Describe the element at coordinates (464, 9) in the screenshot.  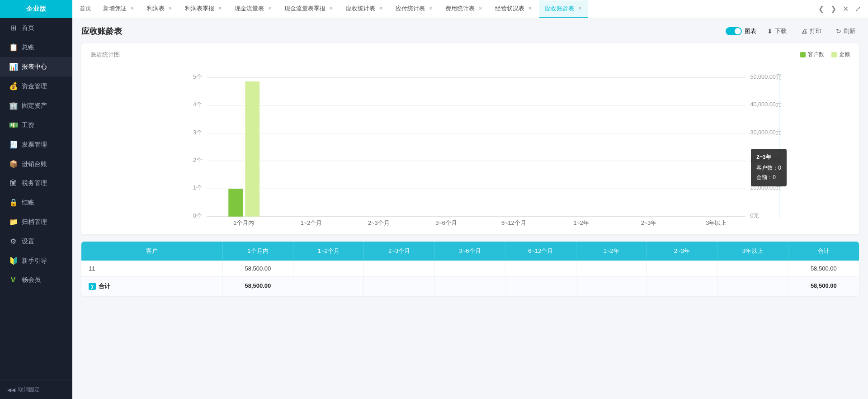
I see `tab-expense: 费用统计表 ✕` at that location.